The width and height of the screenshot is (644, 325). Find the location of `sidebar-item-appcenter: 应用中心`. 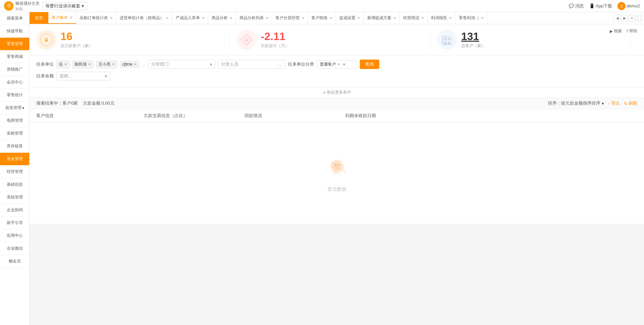

sidebar-item-appcenter: 应用中心 is located at coordinates (15, 236).